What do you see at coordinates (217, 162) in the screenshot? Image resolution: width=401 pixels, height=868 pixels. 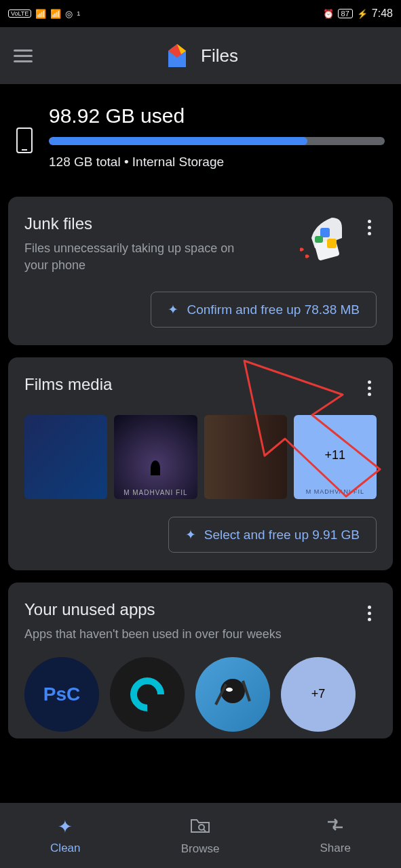 I see `storage-total-text: 128 GB total • Internal Storage` at bounding box center [217, 162].